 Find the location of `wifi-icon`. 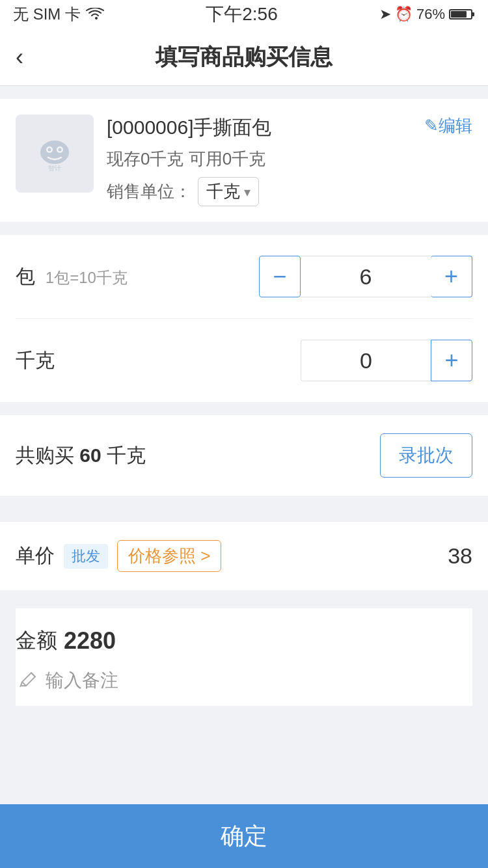

wifi-icon is located at coordinates (95, 14).